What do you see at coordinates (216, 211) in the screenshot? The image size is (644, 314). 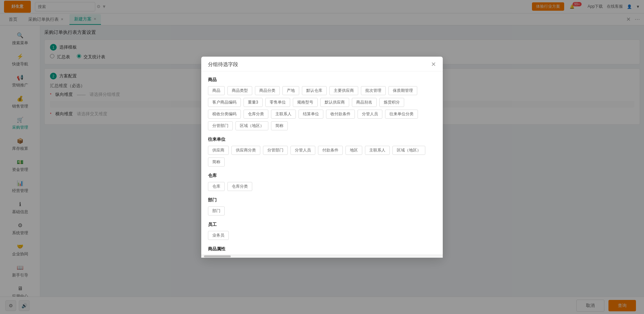 I see `field-tag: 部门` at bounding box center [216, 211].